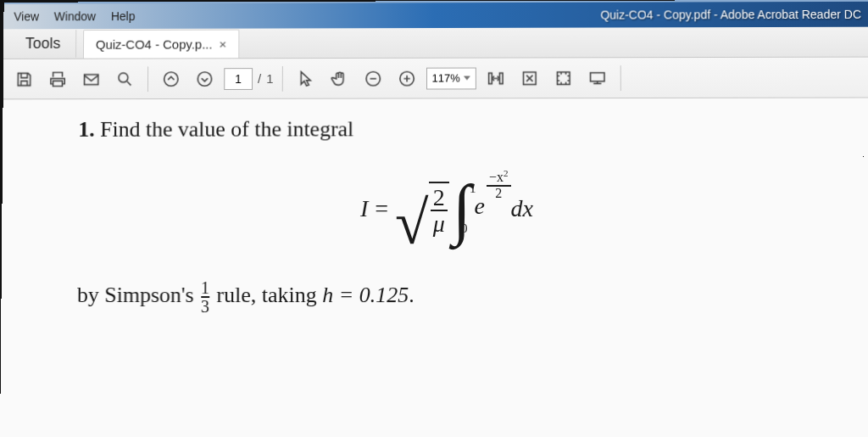 This screenshot has height=437, width=868. What do you see at coordinates (171, 79) in the screenshot?
I see `page-up-icon` at bounding box center [171, 79].